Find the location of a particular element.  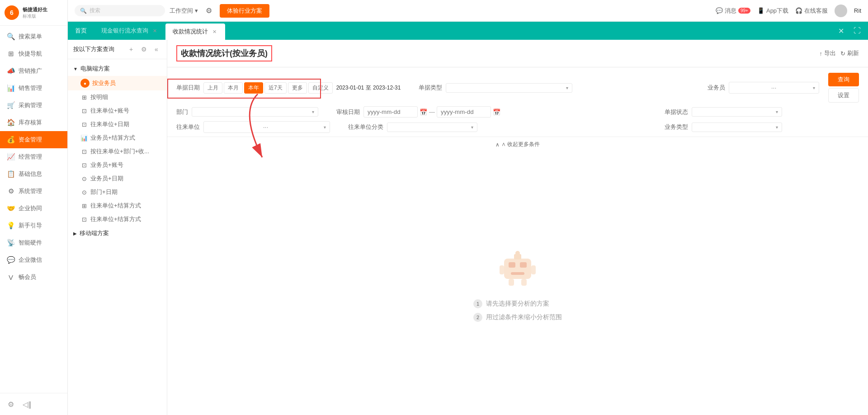

sidebar-item-search: 🔍 搜索菜单 is located at coordinates (33, 37).